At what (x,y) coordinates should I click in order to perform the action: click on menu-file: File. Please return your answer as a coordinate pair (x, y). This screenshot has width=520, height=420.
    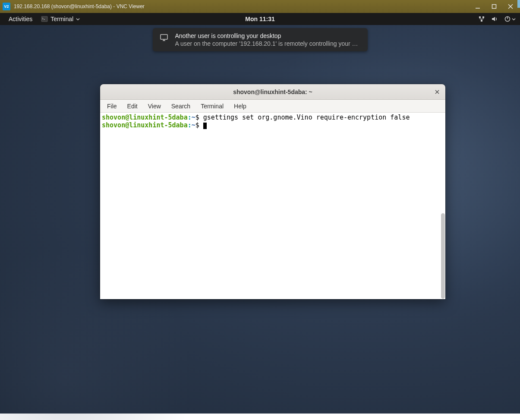
    Looking at the image, I should click on (112, 106).